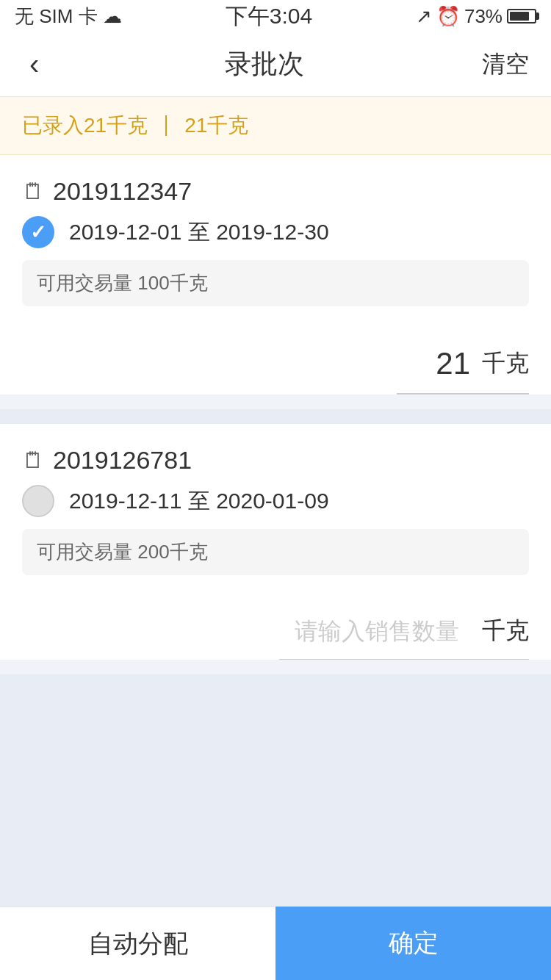  I want to click on batch2-unit: 千克, so click(505, 631).